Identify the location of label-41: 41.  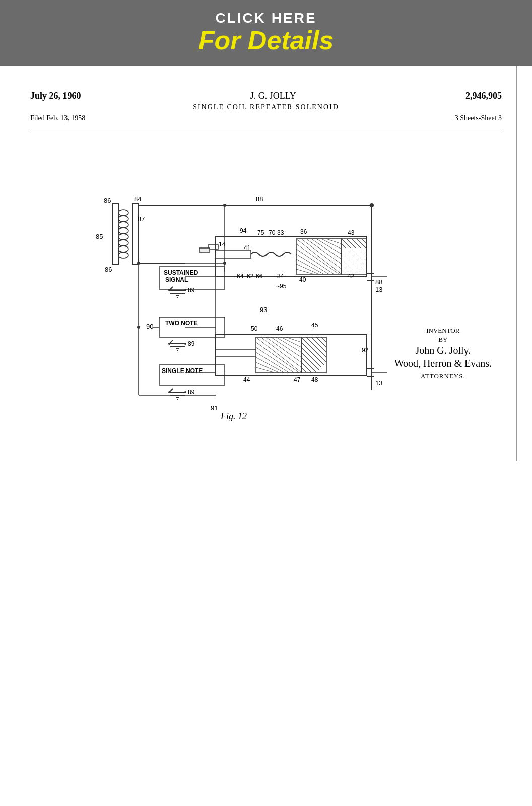
(247, 248).